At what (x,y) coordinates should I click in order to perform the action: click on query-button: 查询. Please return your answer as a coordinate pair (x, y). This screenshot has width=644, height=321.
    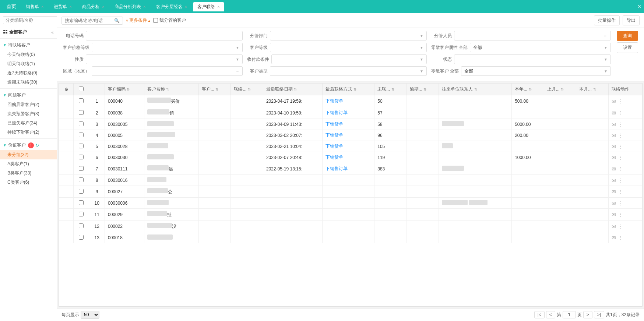
    Looking at the image, I should click on (627, 36).